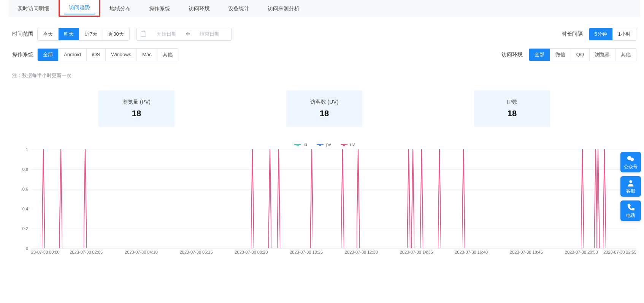  What do you see at coordinates (324, 76) in the screenshot?
I see `update-note: 注：数据每半小时更新一次` at bounding box center [324, 76].